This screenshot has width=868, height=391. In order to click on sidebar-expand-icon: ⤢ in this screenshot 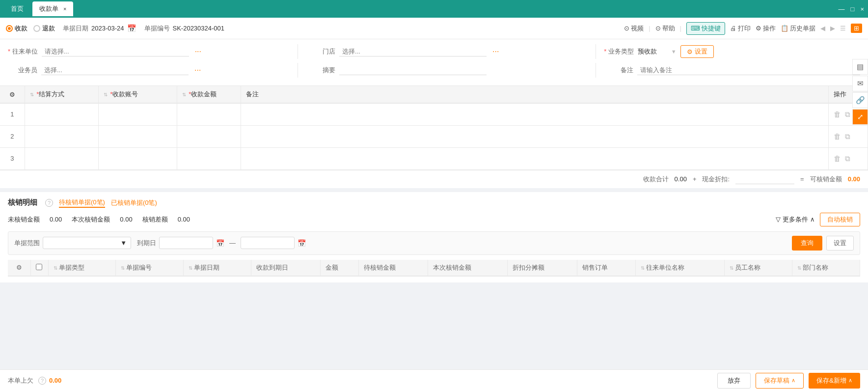, I will do `click(860, 117)`.